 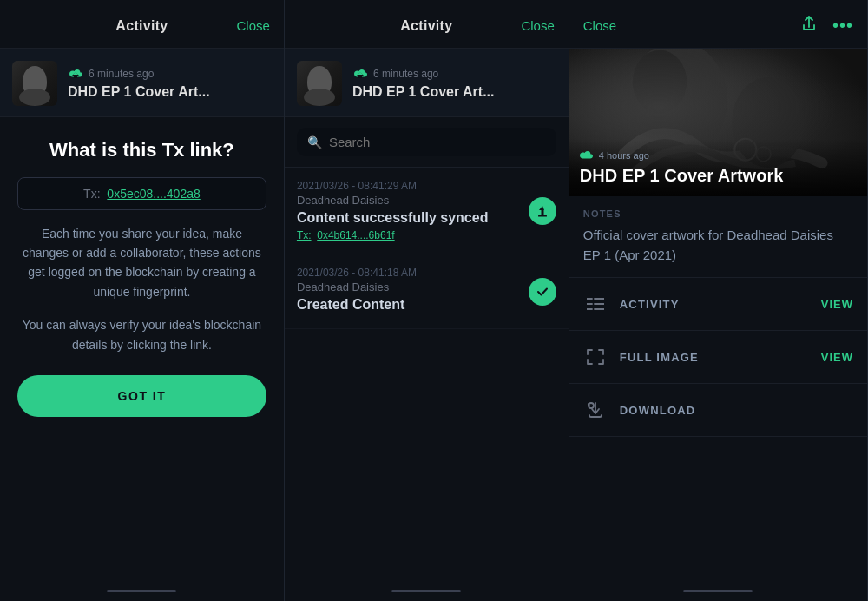 I want to click on activity-tx-1: Tx: 0x4b614....6b61f, so click(x=427, y=235).